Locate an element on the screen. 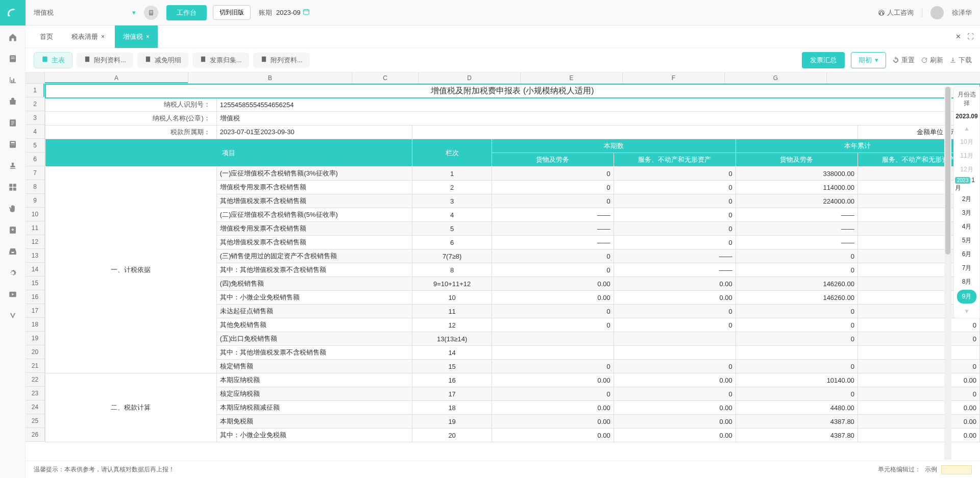  row-num: 4 is located at coordinates (35, 132).